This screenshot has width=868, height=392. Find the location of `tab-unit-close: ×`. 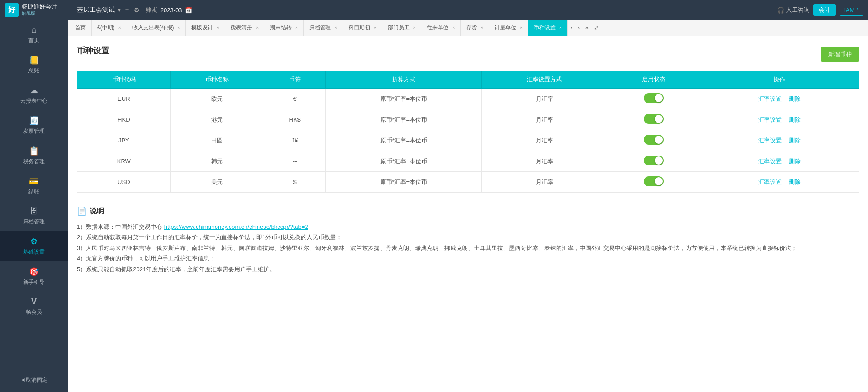

tab-unit-close: × is located at coordinates (521, 28).